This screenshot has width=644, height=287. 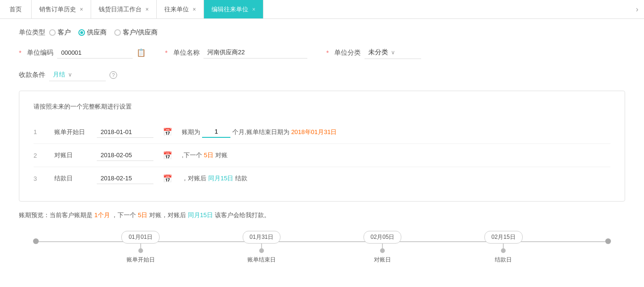 I want to click on preview-text-3: 对账，对账后, so click(x=168, y=215).